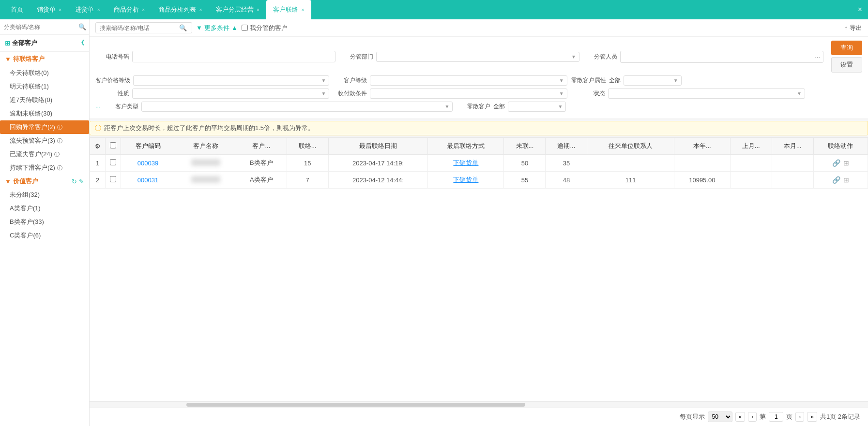 The image size is (868, 426). Describe the element at coordinates (600, 57) in the screenshot. I see `person-label: 分管人员` at that location.